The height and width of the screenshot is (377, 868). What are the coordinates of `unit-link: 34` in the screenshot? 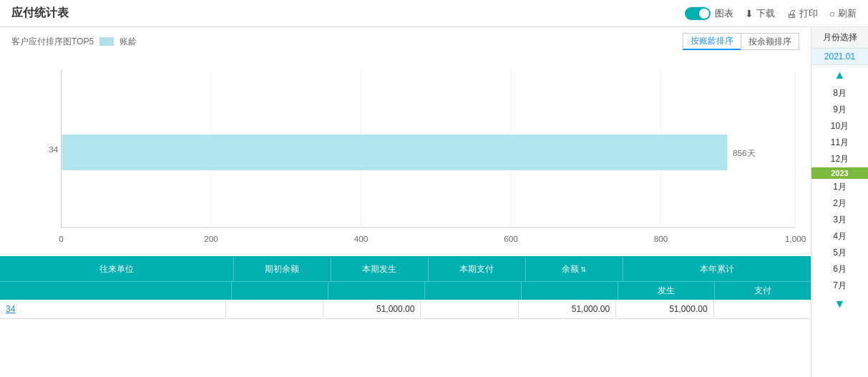 It's located at (10, 309).